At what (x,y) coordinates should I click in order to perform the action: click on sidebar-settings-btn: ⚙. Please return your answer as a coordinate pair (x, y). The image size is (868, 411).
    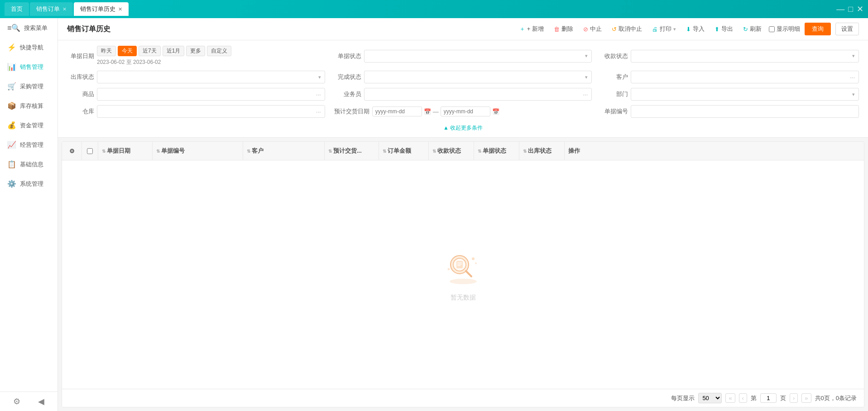
    Looking at the image, I should click on (17, 401).